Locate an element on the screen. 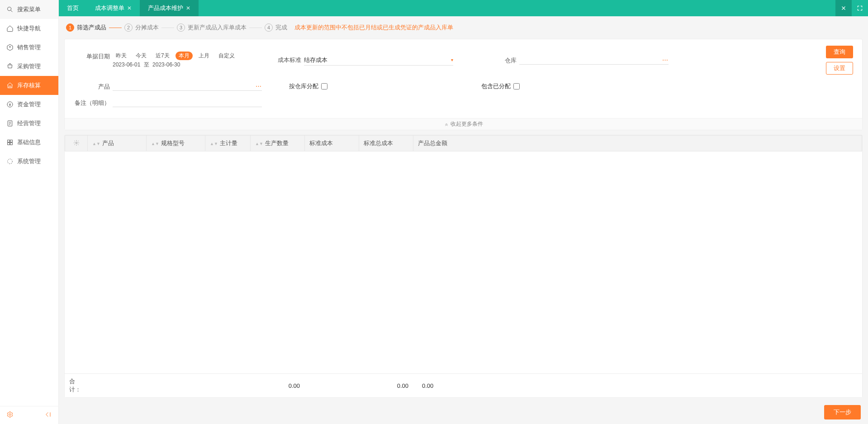 This screenshot has width=868, height=424. date-chip-2: 近7天 is located at coordinates (163, 56).